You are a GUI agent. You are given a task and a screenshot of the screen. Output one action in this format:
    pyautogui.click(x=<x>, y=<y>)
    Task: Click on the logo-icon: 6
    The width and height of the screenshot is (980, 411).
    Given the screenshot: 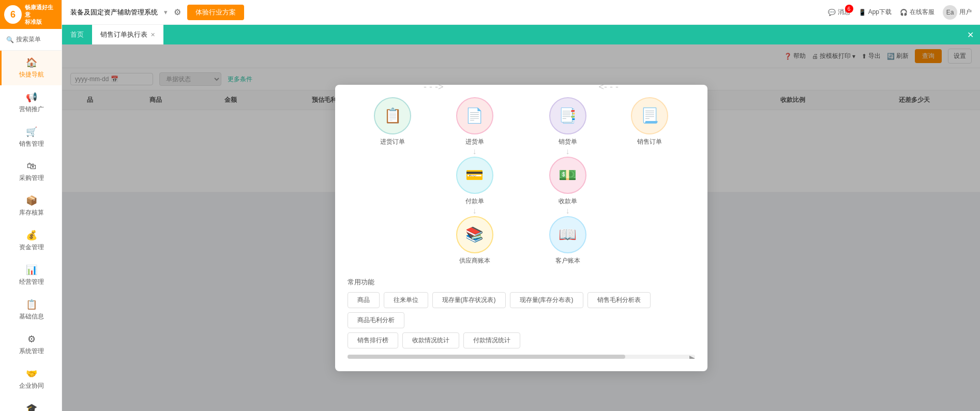 What is the action you would take?
    pyautogui.click(x=13, y=14)
    